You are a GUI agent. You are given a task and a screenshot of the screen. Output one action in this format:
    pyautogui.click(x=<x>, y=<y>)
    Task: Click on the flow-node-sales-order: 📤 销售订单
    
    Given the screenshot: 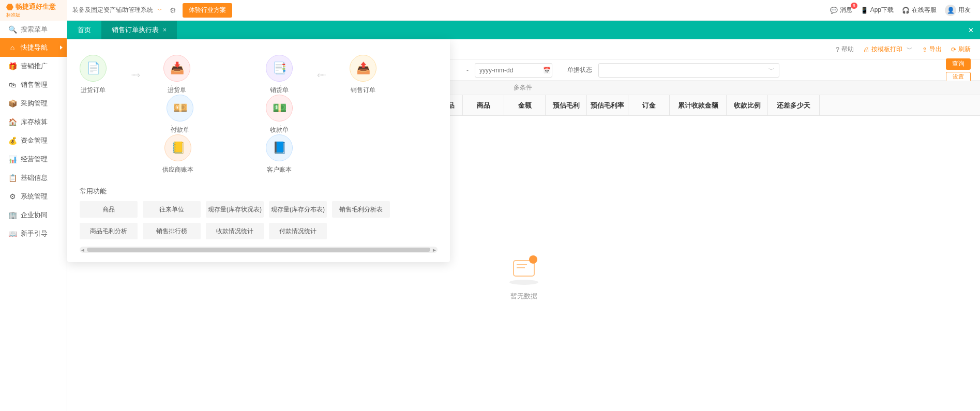 What is the action you would take?
    pyautogui.click(x=363, y=74)
    